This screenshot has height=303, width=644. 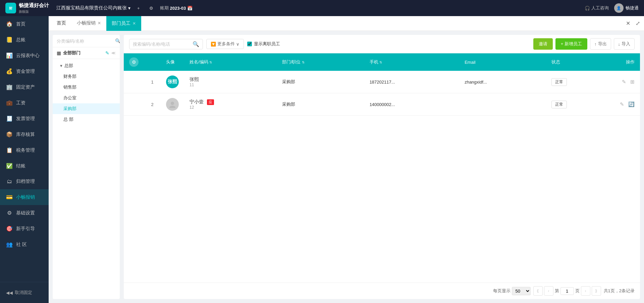 I want to click on dept-node-caiwu: 财务部, so click(x=86, y=77).